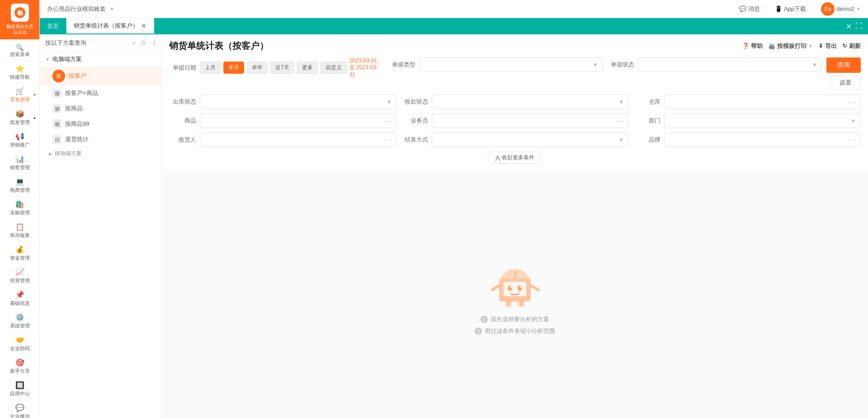 This screenshot has width=868, height=418. Describe the element at coordinates (854, 121) in the screenshot. I see `department-arrow-icon: ▼` at that location.